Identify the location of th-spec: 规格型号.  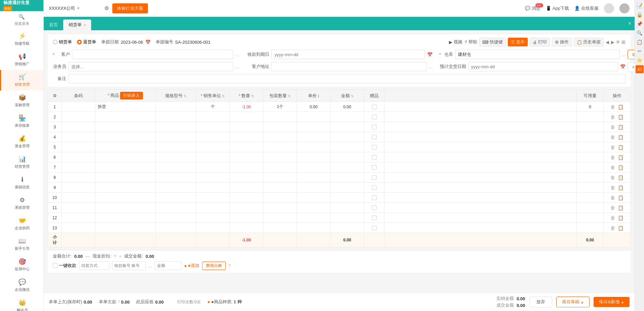
(176, 96).